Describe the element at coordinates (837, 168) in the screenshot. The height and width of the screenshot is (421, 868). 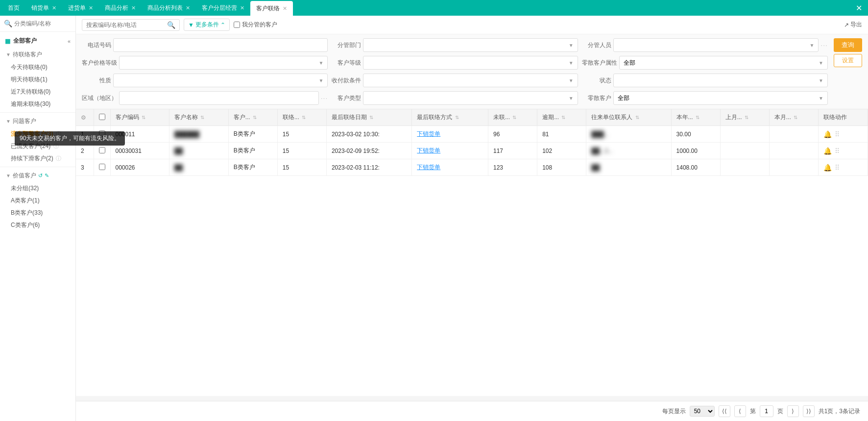
I see `more-icon3: ⠿` at that location.